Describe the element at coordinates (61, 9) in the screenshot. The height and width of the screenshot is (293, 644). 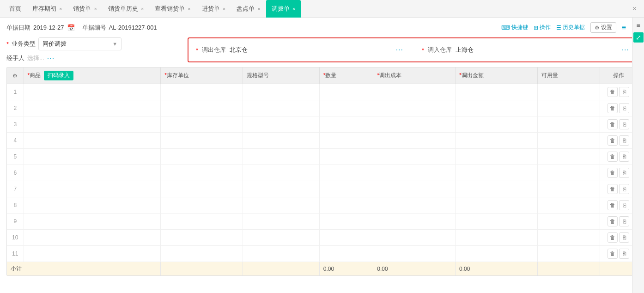
I see `tab-close-inventory-init: ×` at that location.